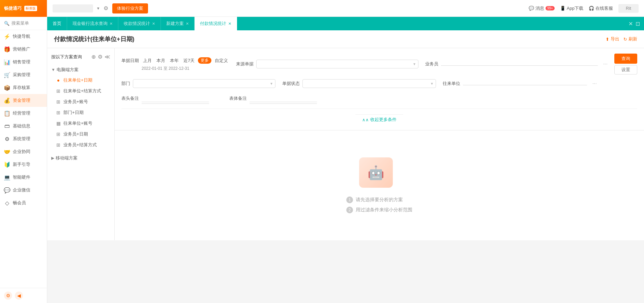  What do you see at coordinates (22, 190) in the screenshot?
I see `wechat-label: 企业微信` at bounding box center [22, 190].